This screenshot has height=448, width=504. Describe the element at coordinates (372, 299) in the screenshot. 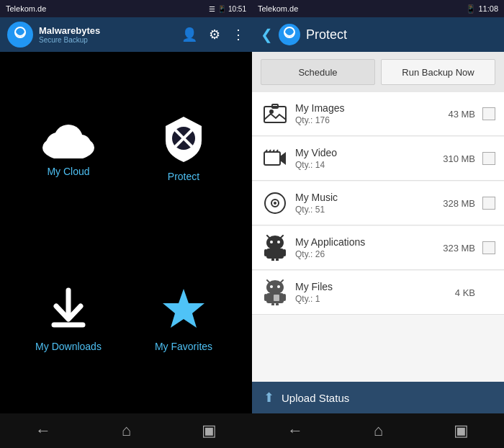

I see `files-qty: Qty.: 1` at that location.